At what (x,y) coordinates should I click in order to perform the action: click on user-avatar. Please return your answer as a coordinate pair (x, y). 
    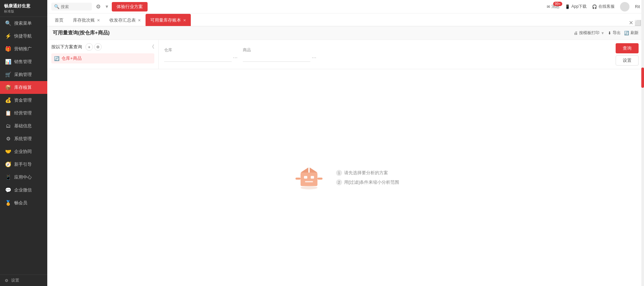
    Looking at the image, I should click on (625, 7).